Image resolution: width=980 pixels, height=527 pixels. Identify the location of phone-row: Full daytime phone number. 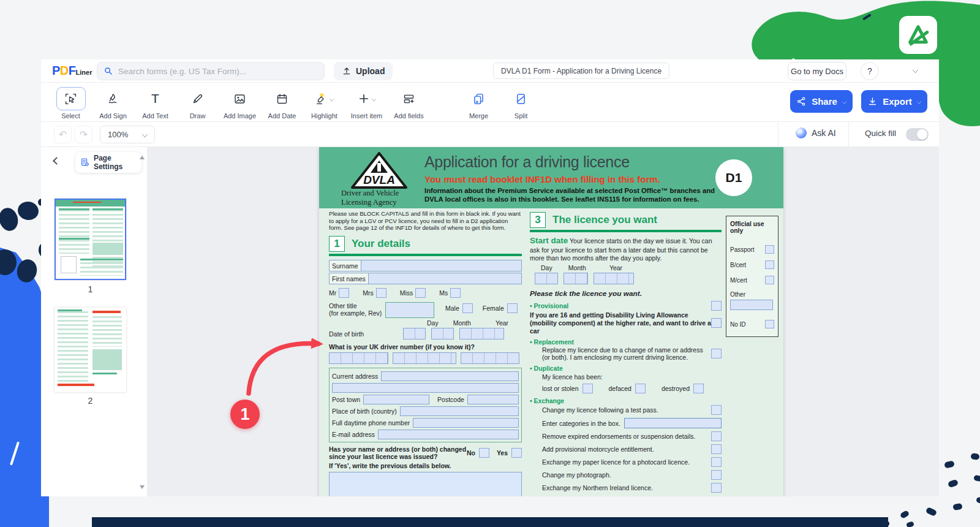
(425, 423).